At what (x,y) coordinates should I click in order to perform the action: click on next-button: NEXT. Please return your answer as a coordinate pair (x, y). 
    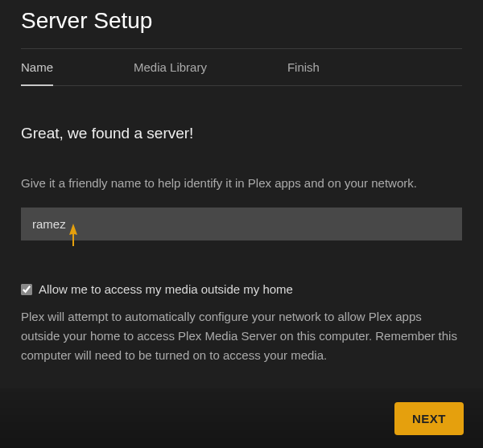
    Looking at the image, I should click on (429, 418).